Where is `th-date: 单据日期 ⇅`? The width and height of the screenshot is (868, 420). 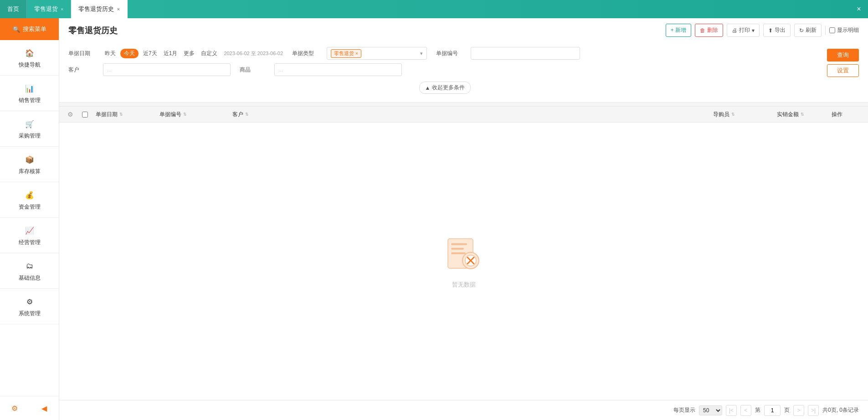 th-date: 单据日期 ⇅ is located at coordinates (124, 115).